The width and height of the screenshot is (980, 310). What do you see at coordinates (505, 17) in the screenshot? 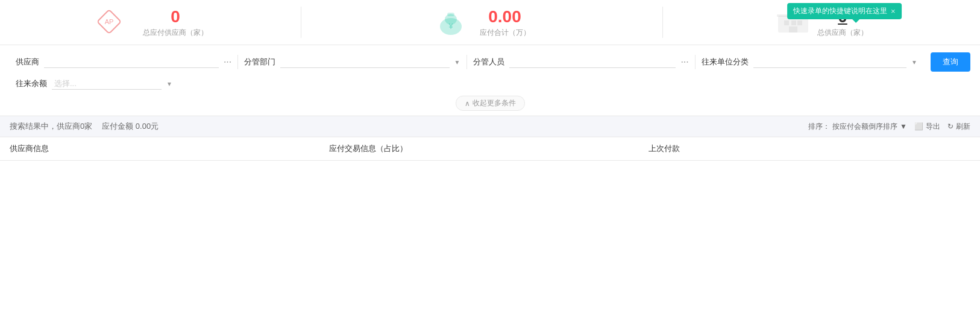
I see `payable-total-num: 0.00` at bounding box center [505, 17].